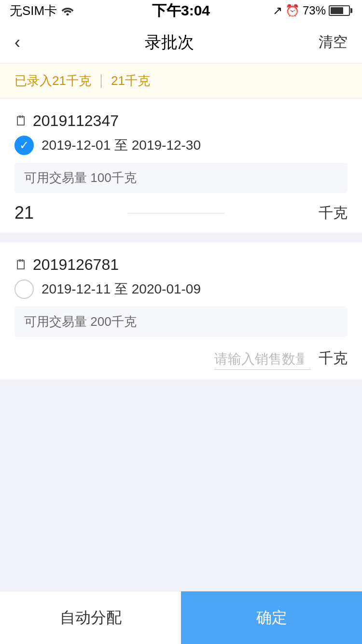  I want to click on page-title: 录批次, so click(169, 42).